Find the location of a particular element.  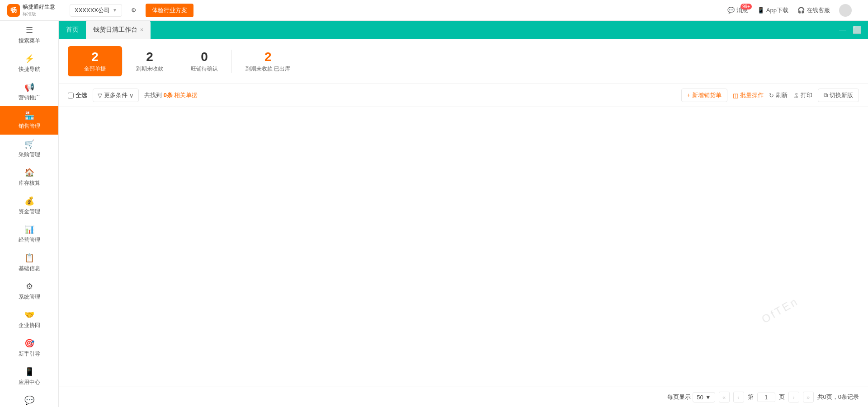

online-service-action: 🎧 在线客服 is located at coordinates (814, 10).